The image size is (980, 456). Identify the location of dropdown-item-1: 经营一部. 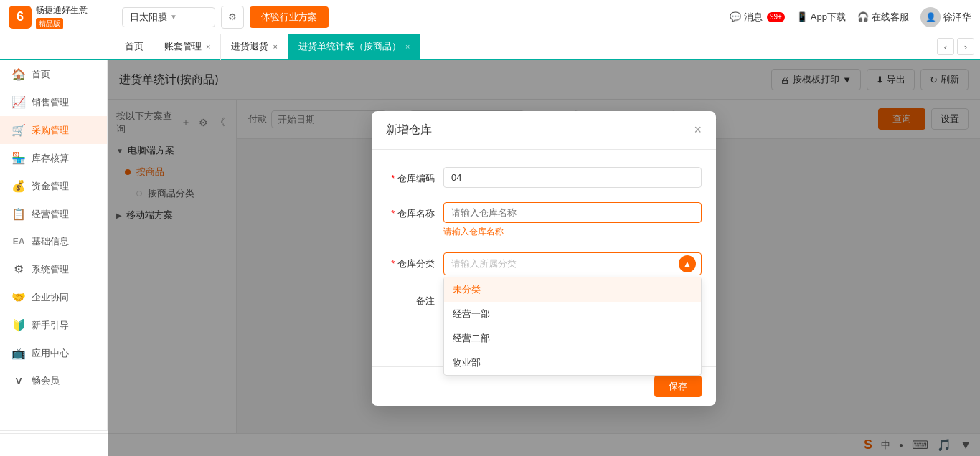
(573, 314).